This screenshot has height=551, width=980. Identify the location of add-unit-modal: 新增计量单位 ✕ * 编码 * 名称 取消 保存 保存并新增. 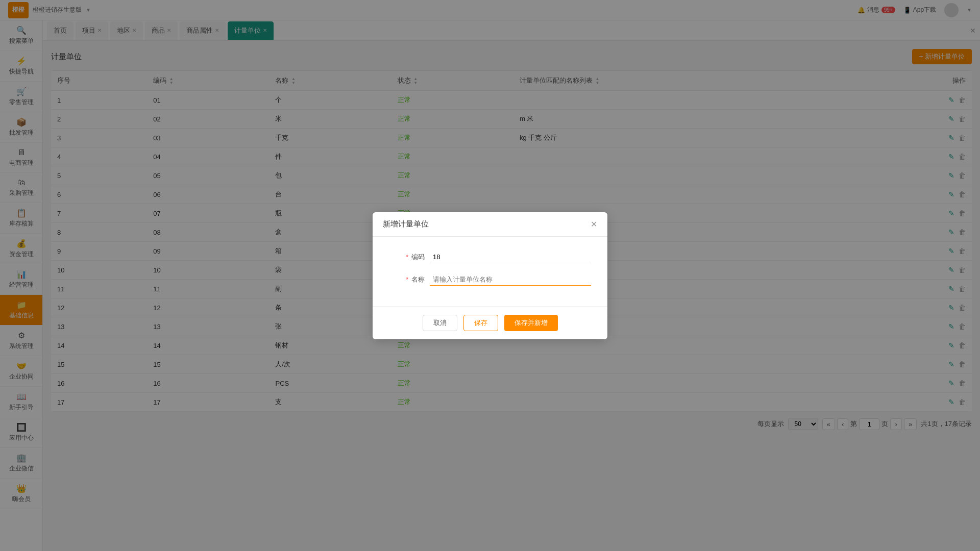
(490, 276).